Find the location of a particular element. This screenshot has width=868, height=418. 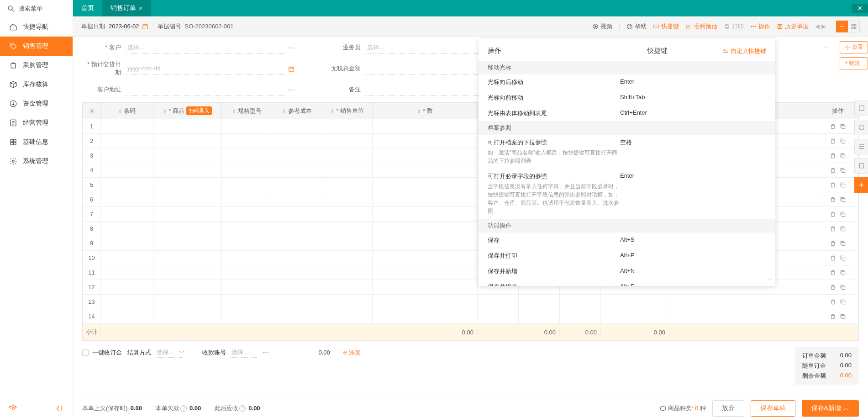

save-draft-button: 保存草稿 is located at coordinates (773, 408).